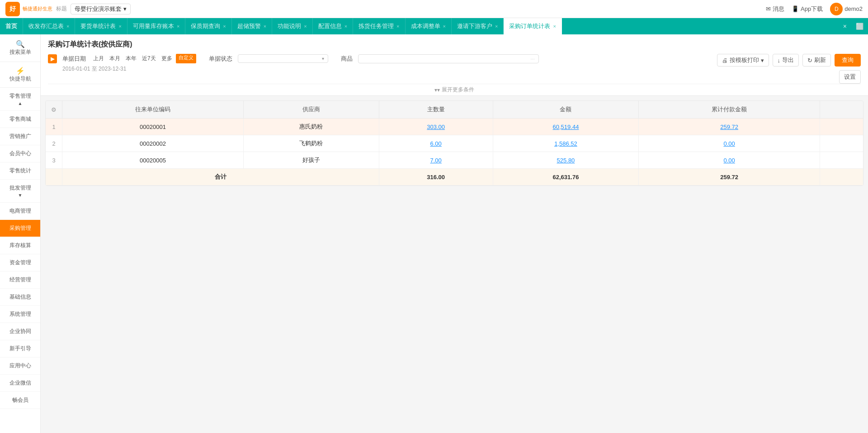 Image resolution: width=868 pixels, height=433 pixels. I want to click on row-amount-link-1: 60,519.44, so click(566, 127).